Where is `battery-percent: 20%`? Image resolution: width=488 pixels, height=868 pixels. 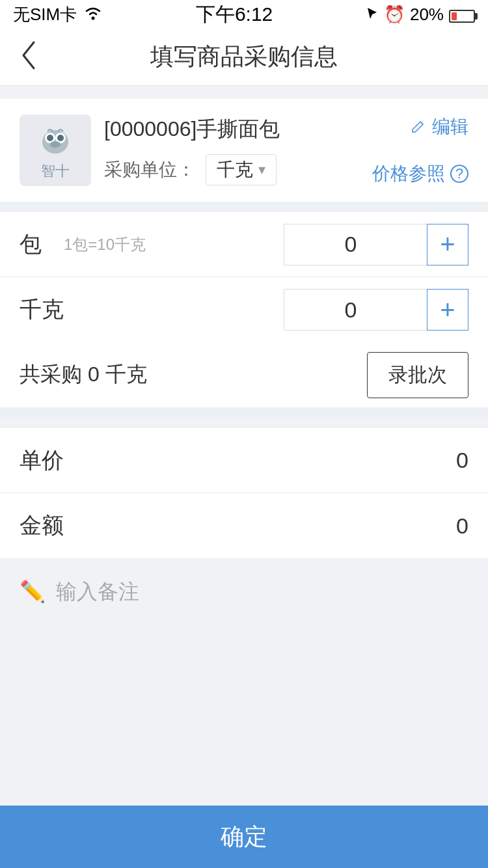
battery-percent: 20% is located at coordinates (427, 14).